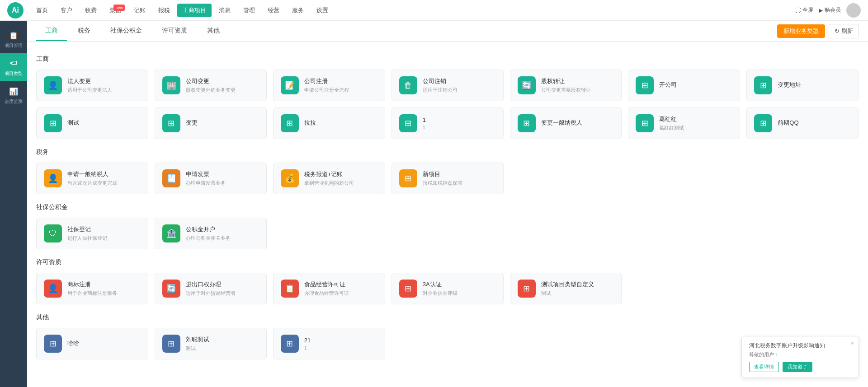  Describe the element at coordinates (797, 367) in the screenshot. I see `notification-confirm-button: 我知道了` at that location.